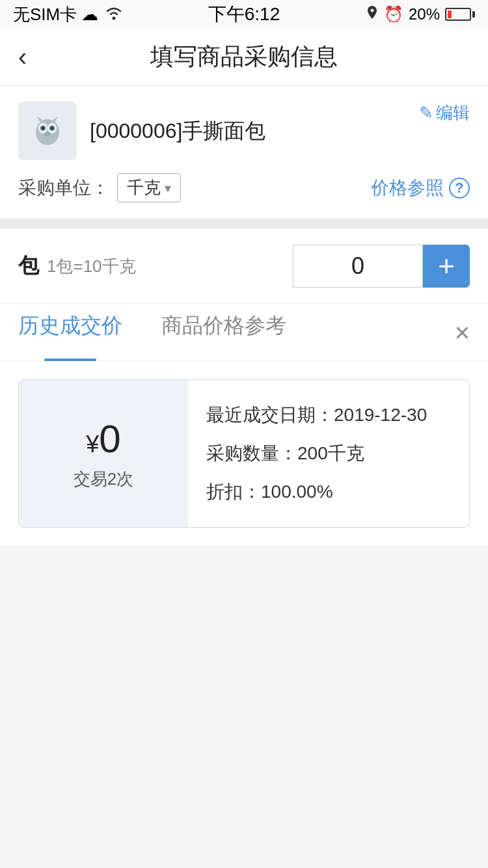 The height and width of the screenshot is (868, 488). What do you see at coordinates (424, 14) in the screenshot?
I see `battery-percent: 20%` at bounding box center [424, 14].